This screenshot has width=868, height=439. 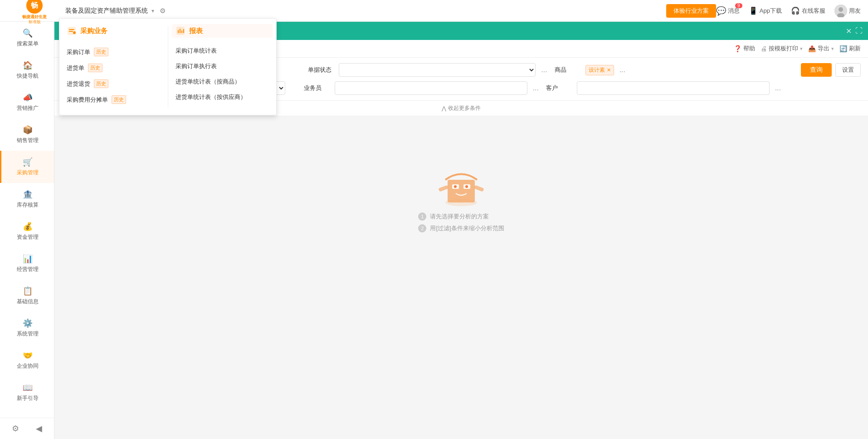 I want to click on tip-1-text: 请先选择要分析的方案, so click(x=459, y=217).